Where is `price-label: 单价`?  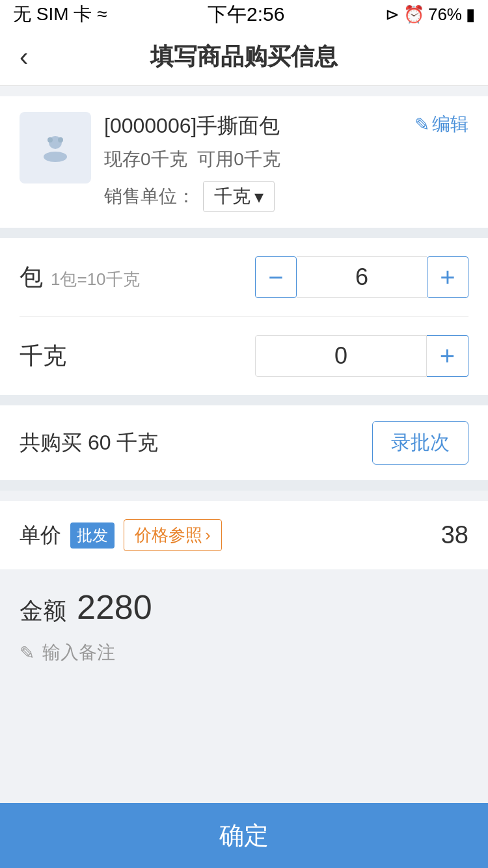 price-label: 单价 is located at coordinates (40, 536).